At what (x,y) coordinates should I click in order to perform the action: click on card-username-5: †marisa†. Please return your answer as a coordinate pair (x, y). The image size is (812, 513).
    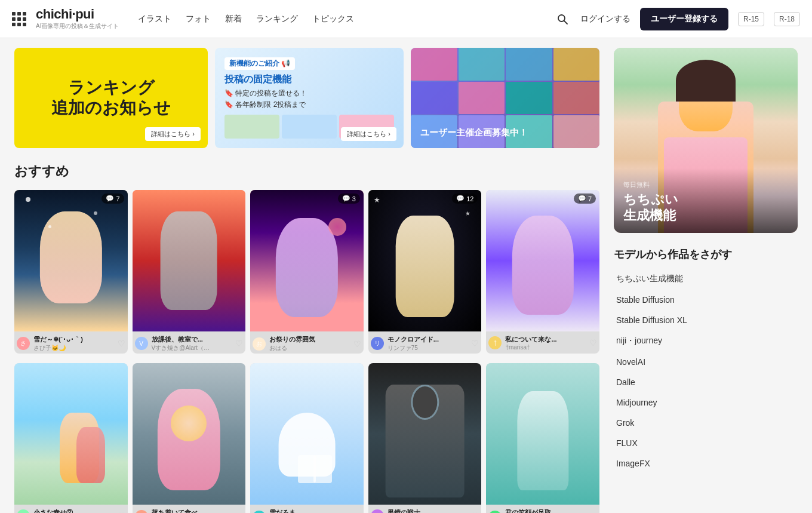
    Looking at the image, I should click on (531, 348).